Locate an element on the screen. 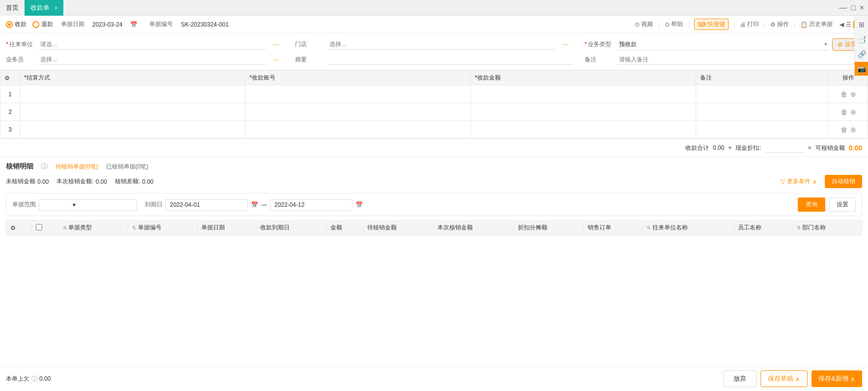 The width and height of the screenshot is (868, 391). discount-input is located at coordinates (785, 148).